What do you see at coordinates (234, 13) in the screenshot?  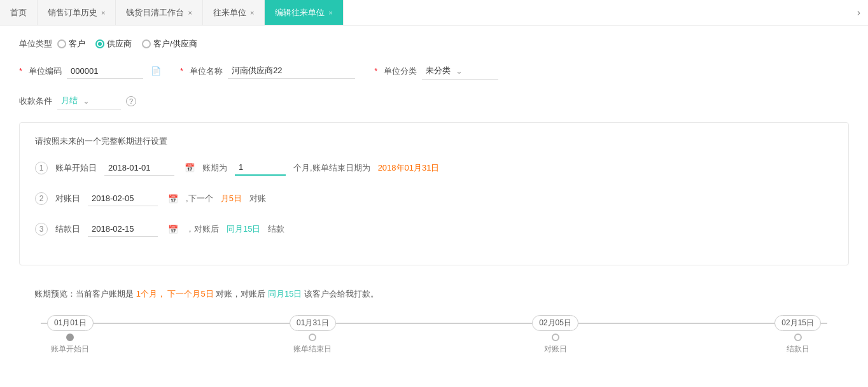 I see `tab-partner: 往来单位 ×` at bounding box center [234, 13].